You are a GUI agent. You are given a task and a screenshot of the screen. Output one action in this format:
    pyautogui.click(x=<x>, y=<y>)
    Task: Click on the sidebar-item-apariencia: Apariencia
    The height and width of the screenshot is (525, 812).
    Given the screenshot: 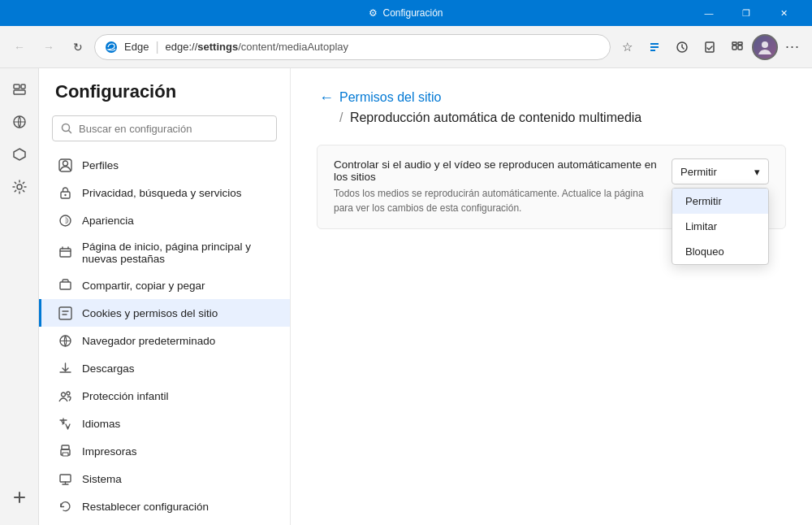 What is the action you would take?
    pyautogui.click(x=164, y=220)
    